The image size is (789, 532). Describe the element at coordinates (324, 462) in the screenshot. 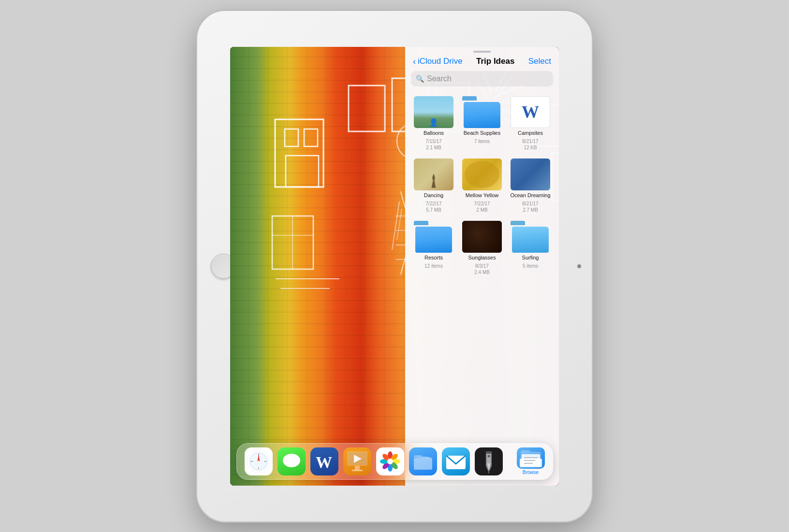

I see `svg-text: W` at that location.